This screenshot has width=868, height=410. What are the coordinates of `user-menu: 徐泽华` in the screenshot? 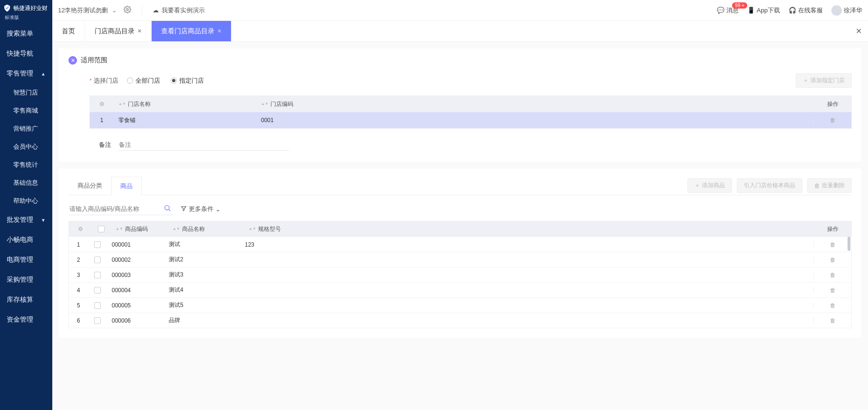 It's located at (847, 10).